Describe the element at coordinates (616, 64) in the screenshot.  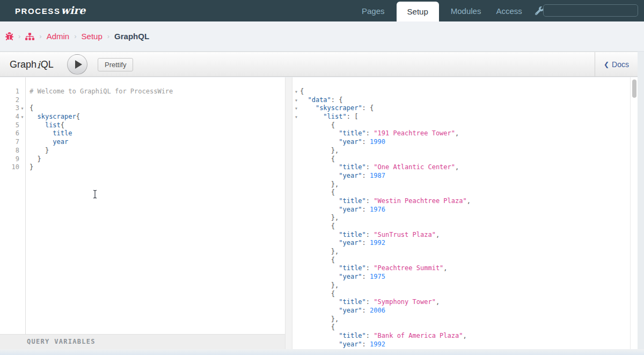
I see `docs-toggle-button: ❮ Docs` at that location.